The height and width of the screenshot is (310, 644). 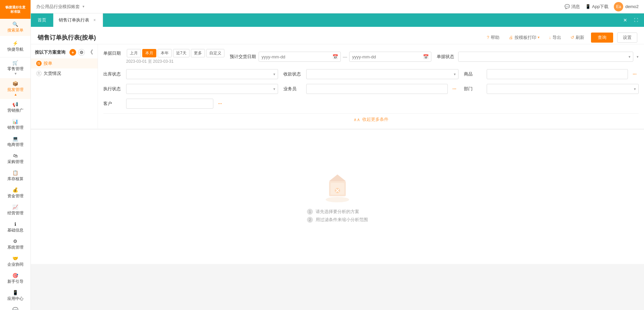 I want to click on goods-label: 商品, so click(x=474, y=74).